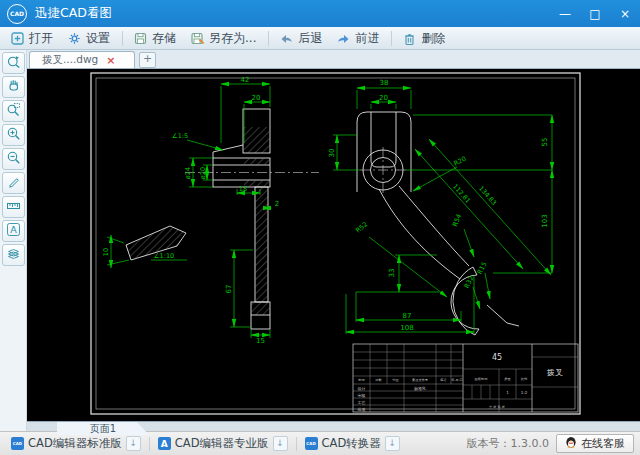 This screenshot has height=455, width=640. Describe the element at coordinates (378, 380) in the screenshot. I see `svg-text: 处数` at that location.